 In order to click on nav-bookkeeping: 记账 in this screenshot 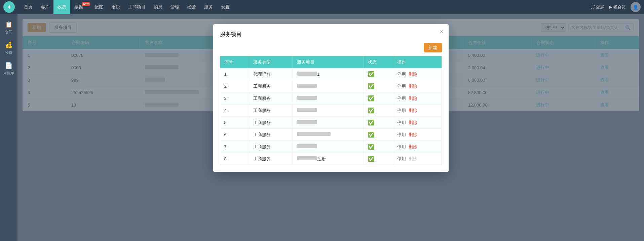, I will do `click(99, 7)`.